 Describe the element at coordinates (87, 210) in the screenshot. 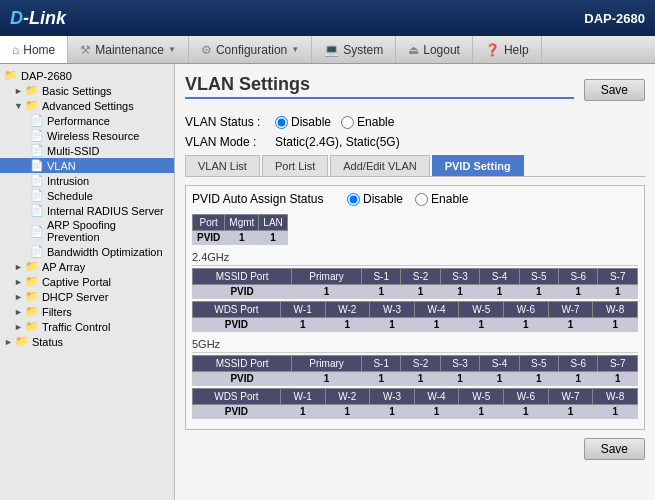

I see `sidebar-item-internal-radius: 📄 Internal RADIUS Server` at that location.